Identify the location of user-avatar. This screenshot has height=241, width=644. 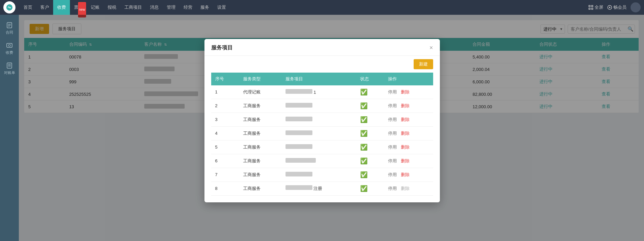
(636, 7).